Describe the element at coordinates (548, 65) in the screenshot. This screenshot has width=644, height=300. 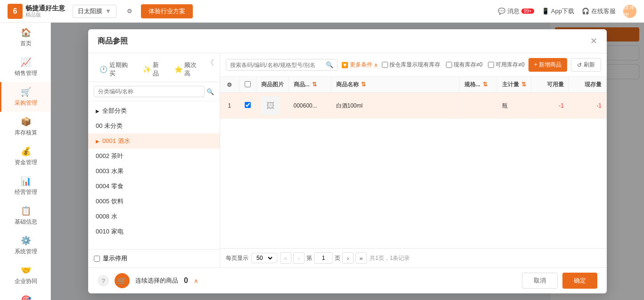
I see `add-product-btn: + 新增商品` at that location.